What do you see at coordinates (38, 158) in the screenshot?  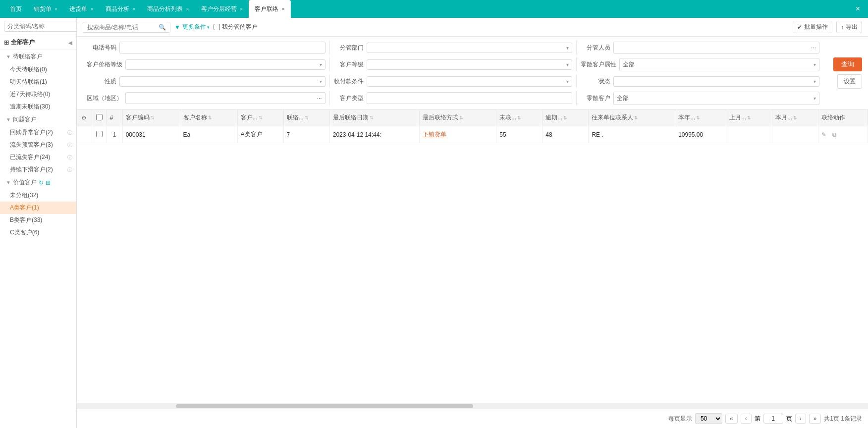 I see `sidebar-item-churned: 已流失客户(24) ⓘ` at bounding box center [38, 158].